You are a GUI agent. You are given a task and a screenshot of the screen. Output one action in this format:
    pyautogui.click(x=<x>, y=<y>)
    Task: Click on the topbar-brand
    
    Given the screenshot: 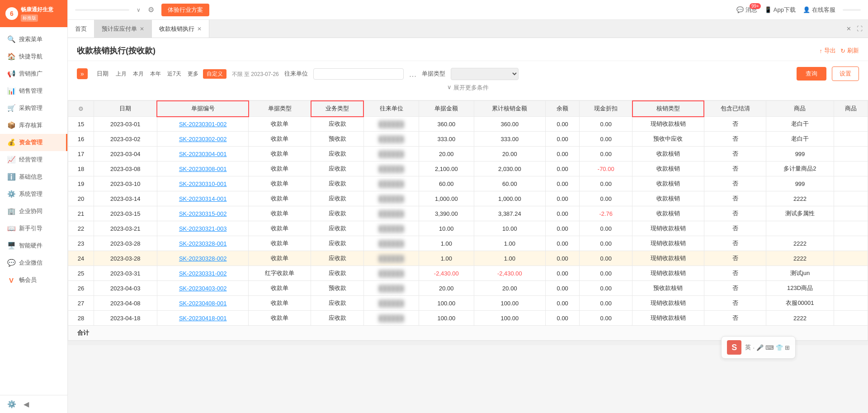 What is the action you would take?
    pyautogui.click(x=102, y=10)
    